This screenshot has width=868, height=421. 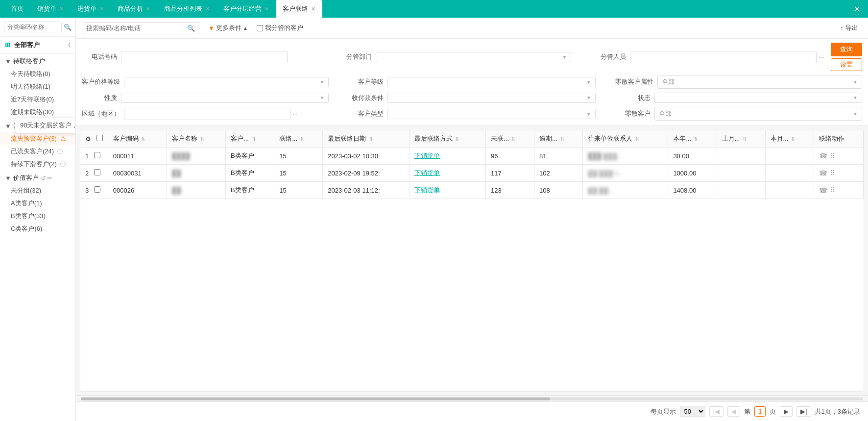 What do you see at coordinates (38, 61) in the screenshot?
I see `sidebar-group-pending: ▼ 待联络客户` at bounding box center [38, 61].